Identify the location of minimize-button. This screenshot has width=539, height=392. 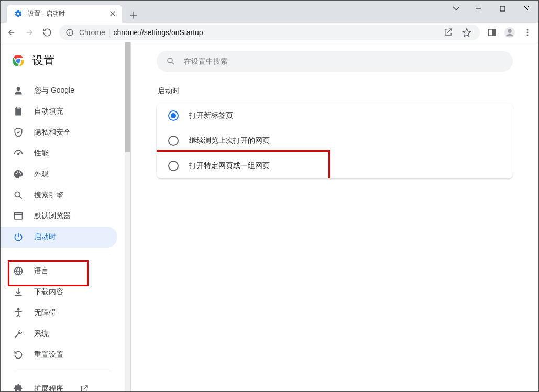
(478, 8).